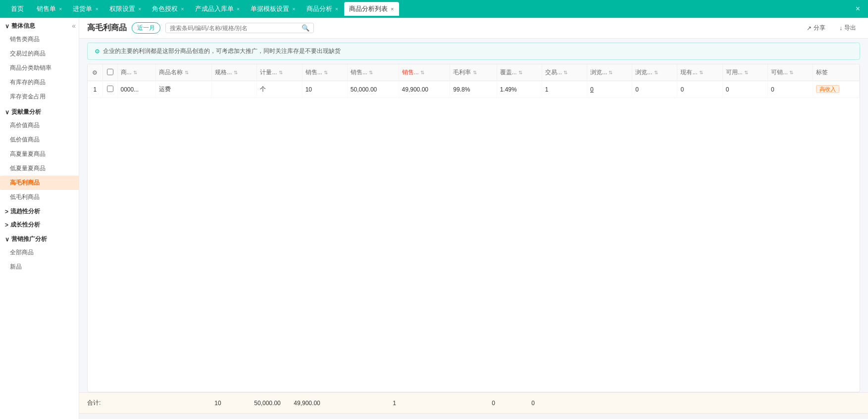 This screenshot has width=868, height=419. I want to click on close-salesorder-icon: ×, so click(60, 9).